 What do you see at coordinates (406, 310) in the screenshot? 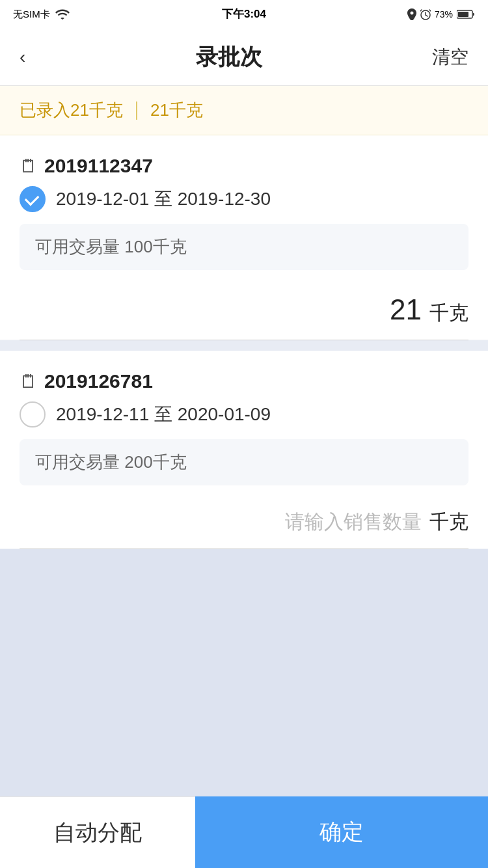
I see `amount-number-1: 21` at bounding box center [406, 310].